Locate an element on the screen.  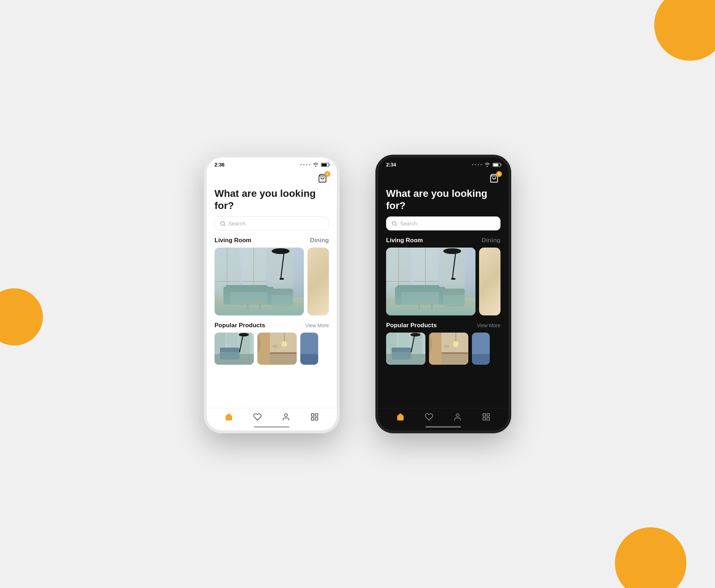
products-row-light is located at coordinates (272, 350).